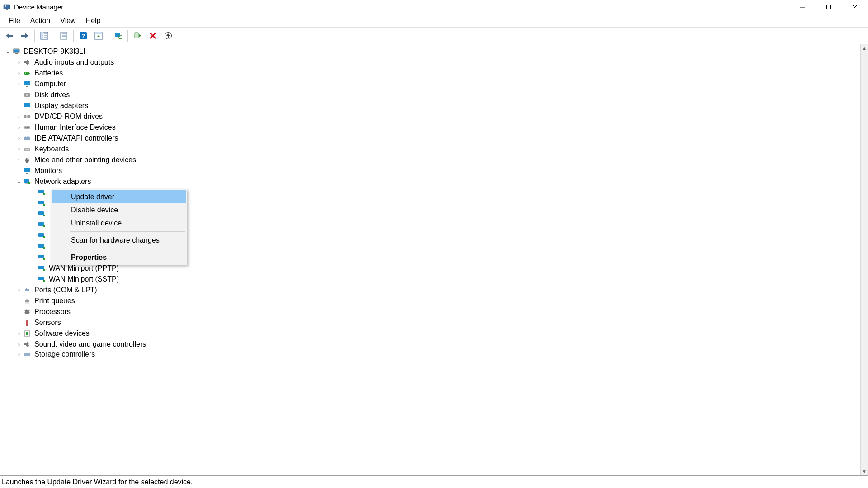 This screenshot has width=868, height=488. Describe the element at coordinates (864, 48) in the screenshot. I see `scroll-up-icon: ▲` at that location.